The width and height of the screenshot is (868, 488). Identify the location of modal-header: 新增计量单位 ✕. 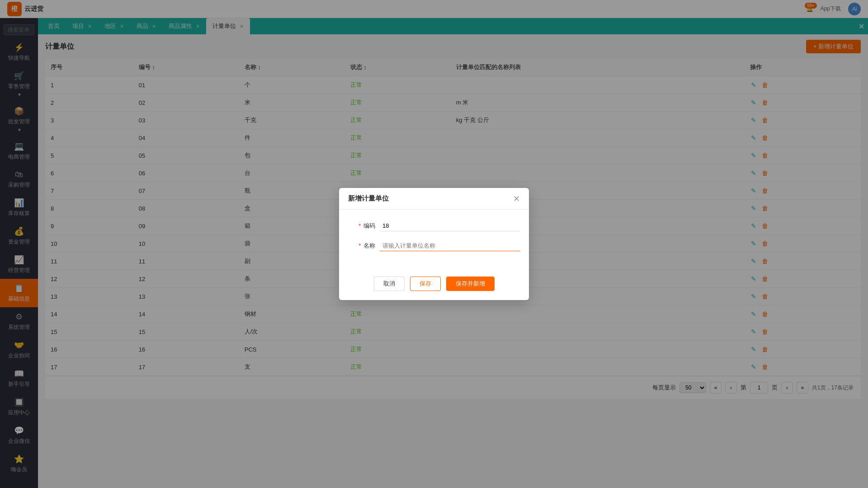
(434, 199).